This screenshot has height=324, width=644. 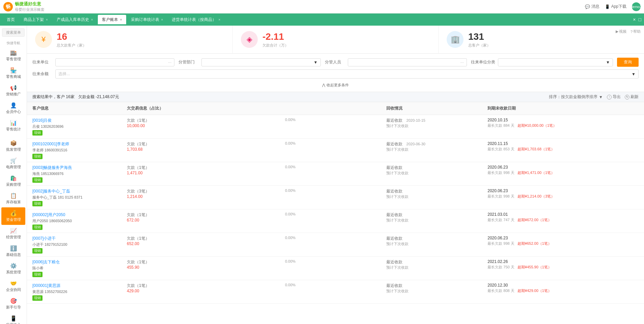 What do you see at coordinates (74, 245) in the screenshot?
I see `customer-phone: 小进干 18279152100` at bounding box center [74, 245].